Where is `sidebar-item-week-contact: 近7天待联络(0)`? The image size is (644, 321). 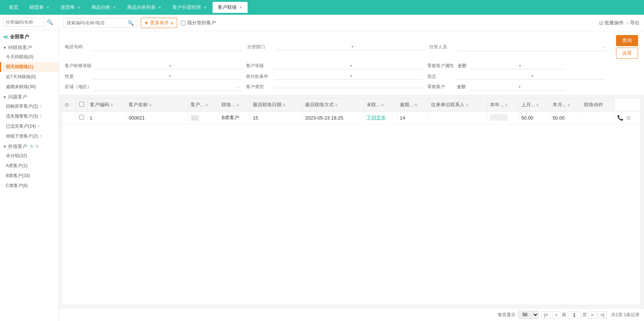
sidebar-item-week-contact: 近7天待联络(0) is located at coordinates (29, 77).